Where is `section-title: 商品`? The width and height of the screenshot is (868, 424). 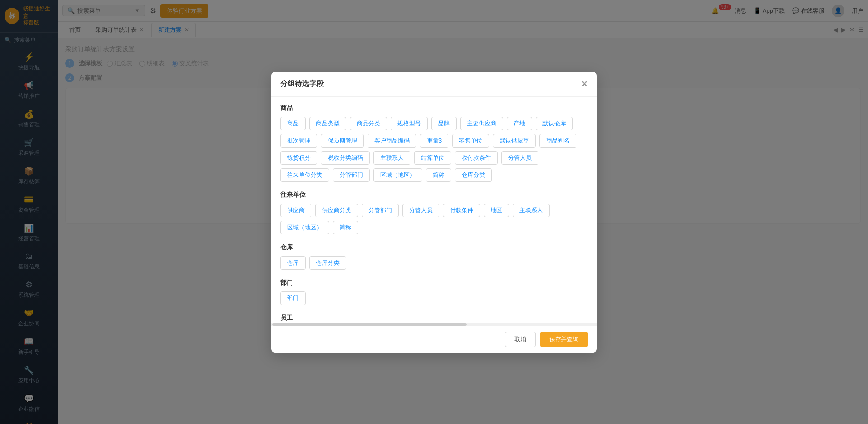 section-title: 商品 is located at coordinates (434, 108).